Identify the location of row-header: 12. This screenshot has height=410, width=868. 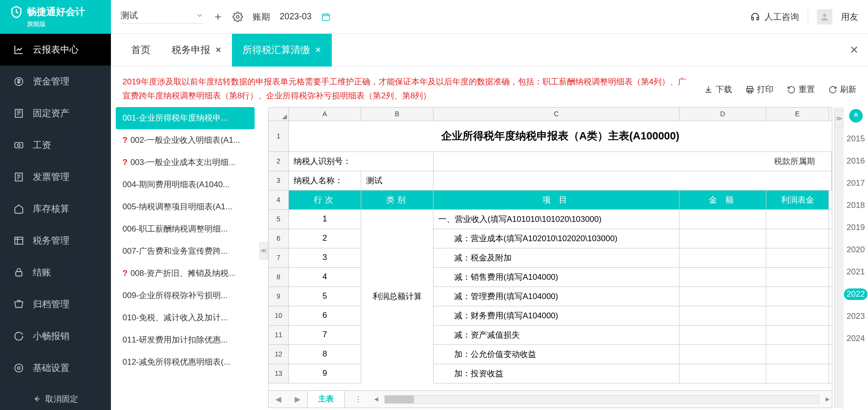
(279, 354).